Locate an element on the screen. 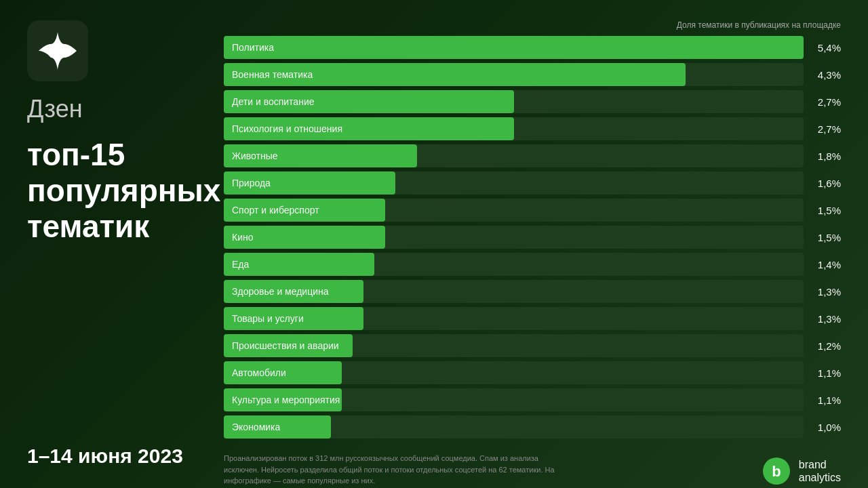  bar-fill: Экономика is located at coordinates (277, 427).